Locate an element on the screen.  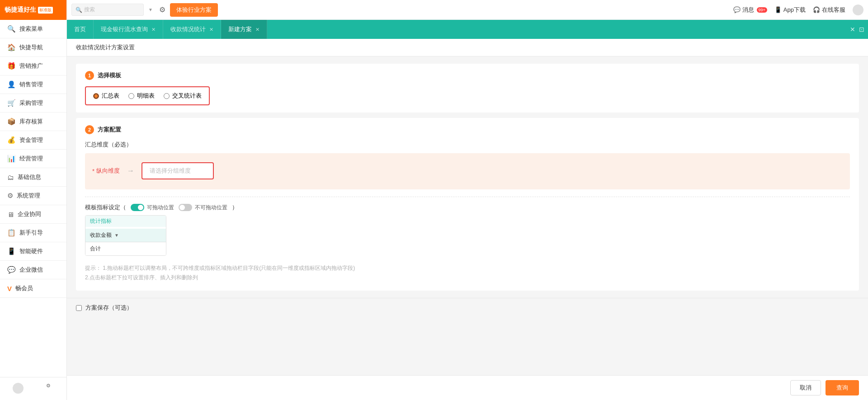
sidebar-item-enterprise-wechat: 💬 企业微信 is located at coordinates (33, 270).